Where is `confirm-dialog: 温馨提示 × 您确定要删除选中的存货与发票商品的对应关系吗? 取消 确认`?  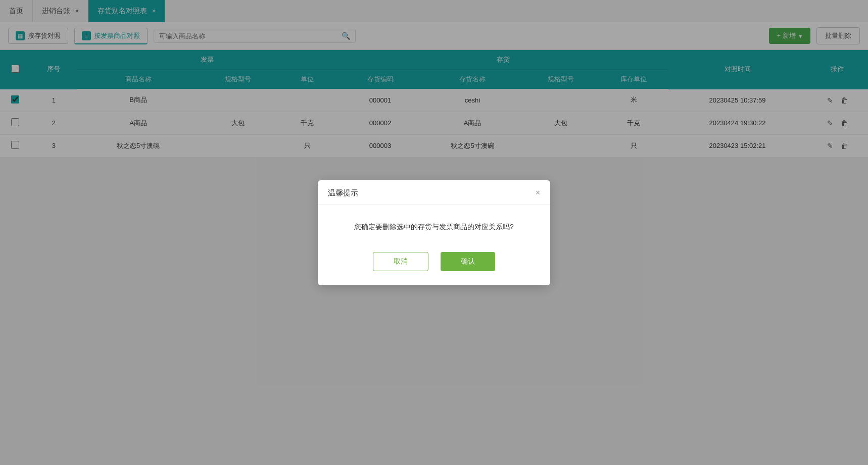 confirm-dialog: 温馨提示 × 您确定要删除选中的存货与发票商品的对应关系吗? 取消 确认 is located at coordinates (434, 233).